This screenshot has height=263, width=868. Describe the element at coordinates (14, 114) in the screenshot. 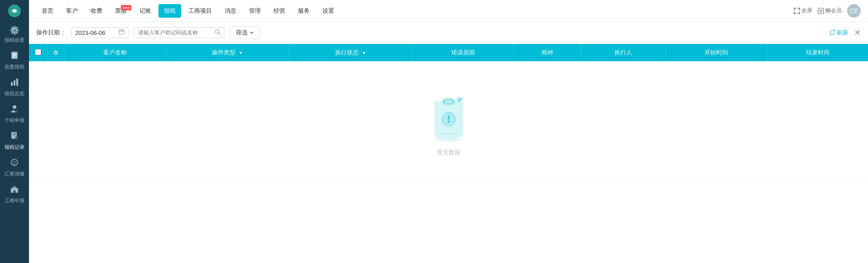

I see `sidebar-item-personal-tax: 个 个税申报` at that location.